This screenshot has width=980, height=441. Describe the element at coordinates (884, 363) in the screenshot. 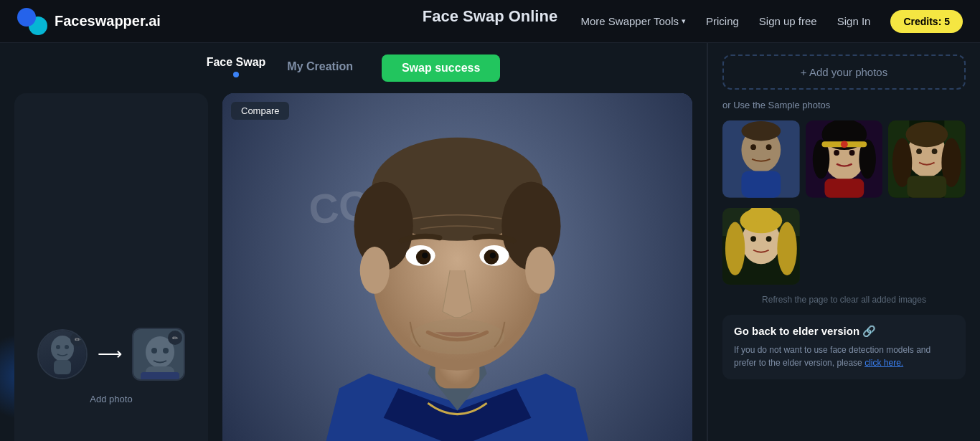

I see `click-here-link: click here.` at that location.